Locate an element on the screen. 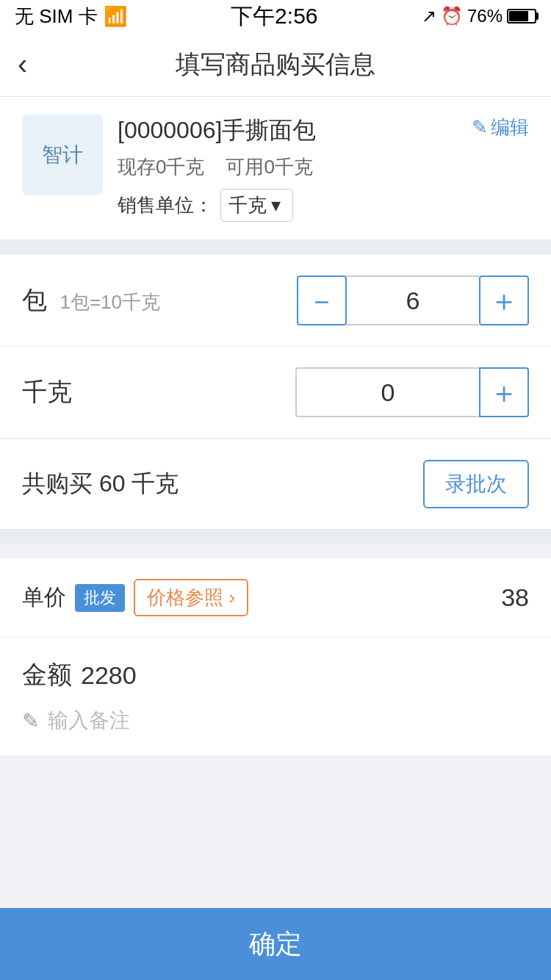 Image resolution: width=551 pixels, height=980 pixels. status-time: 下午2:56 is located at coordinates (274, 16).